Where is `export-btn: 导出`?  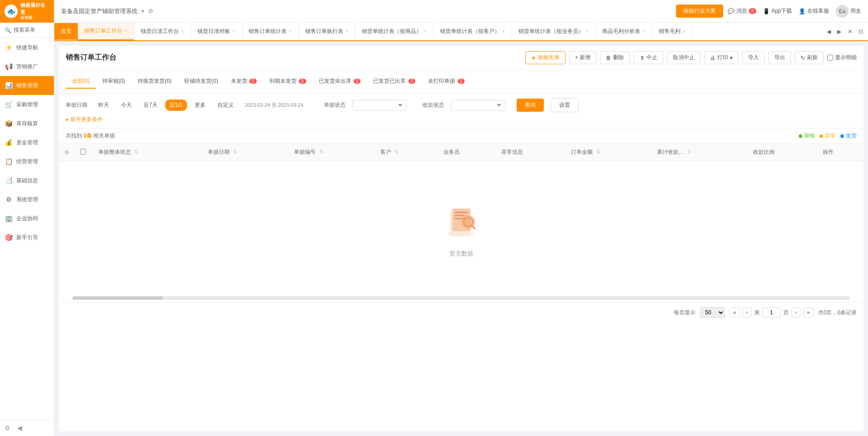
export-btn: 导出 is located at coordinates (780, 58).